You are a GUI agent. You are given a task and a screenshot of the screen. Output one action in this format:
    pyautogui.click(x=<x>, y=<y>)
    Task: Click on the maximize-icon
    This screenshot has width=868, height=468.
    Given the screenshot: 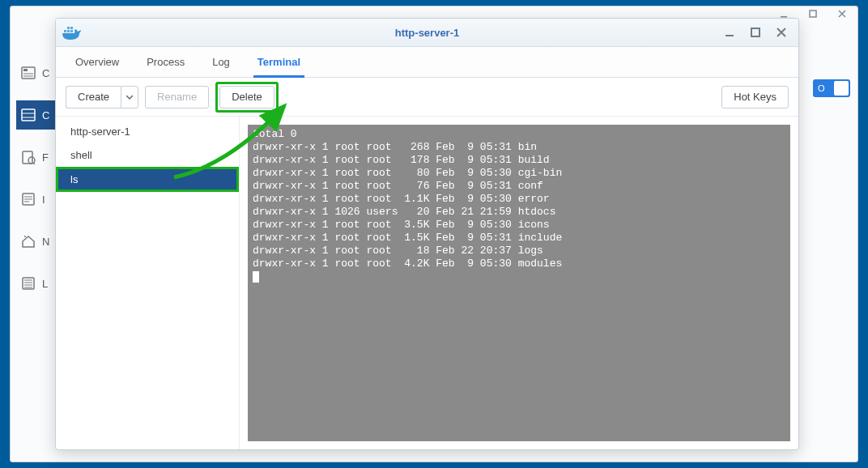 What is the action you would take?
    pyautogui.click(x=755, y=32)
    